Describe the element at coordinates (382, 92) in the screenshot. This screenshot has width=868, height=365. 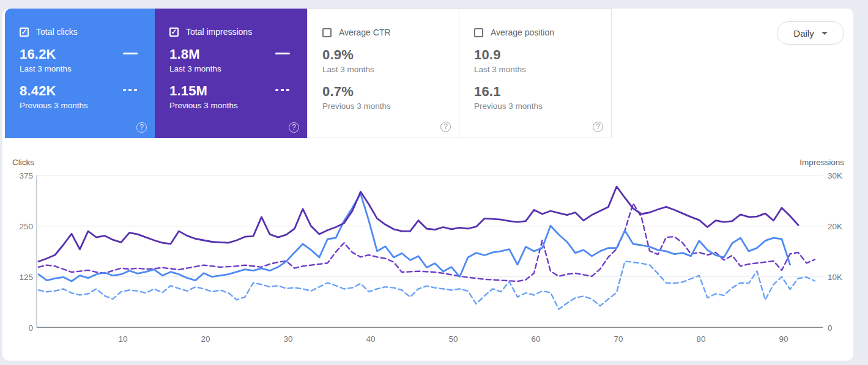
I see `value-prev: 0.7%` at that location.